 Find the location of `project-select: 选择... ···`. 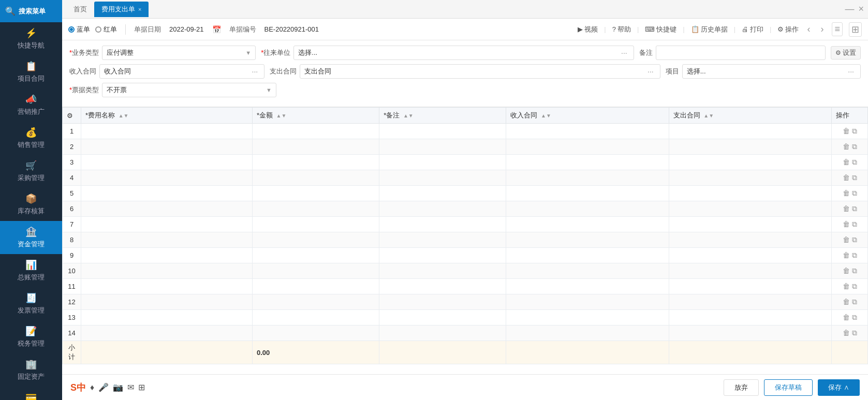

project-select: 选择... ··· is located at coordinates (771, 71).